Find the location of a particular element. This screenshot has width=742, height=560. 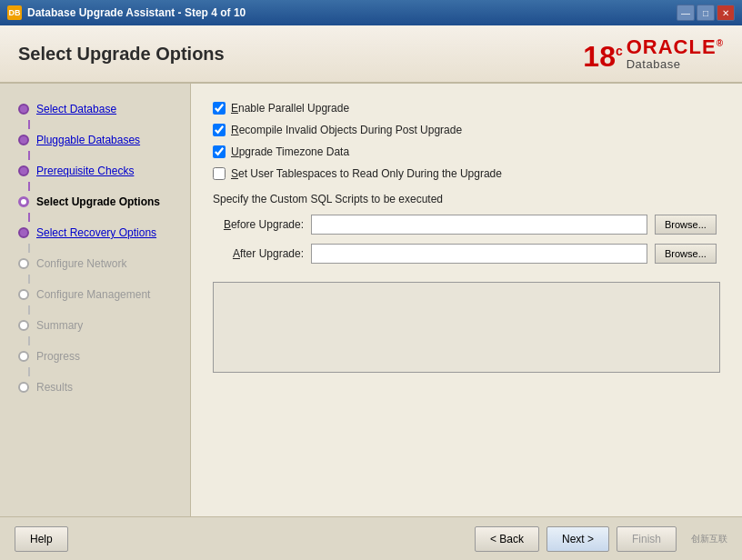

after-upgrade-row: After Upgrade: Browse... is located at coordinates (466, 254).